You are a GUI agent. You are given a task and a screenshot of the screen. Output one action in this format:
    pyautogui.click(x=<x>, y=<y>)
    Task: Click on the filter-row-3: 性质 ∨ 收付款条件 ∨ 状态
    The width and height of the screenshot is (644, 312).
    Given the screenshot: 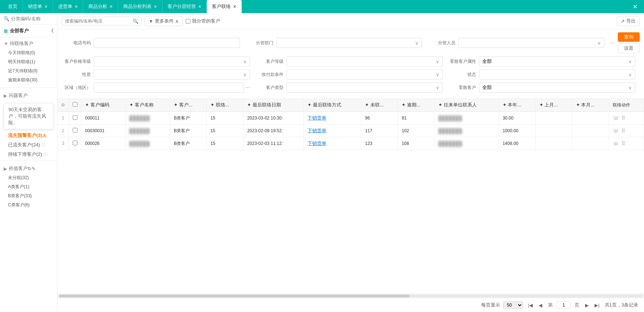 What is the action you would take?
    pyautogui.click(x=351, y=74)
    